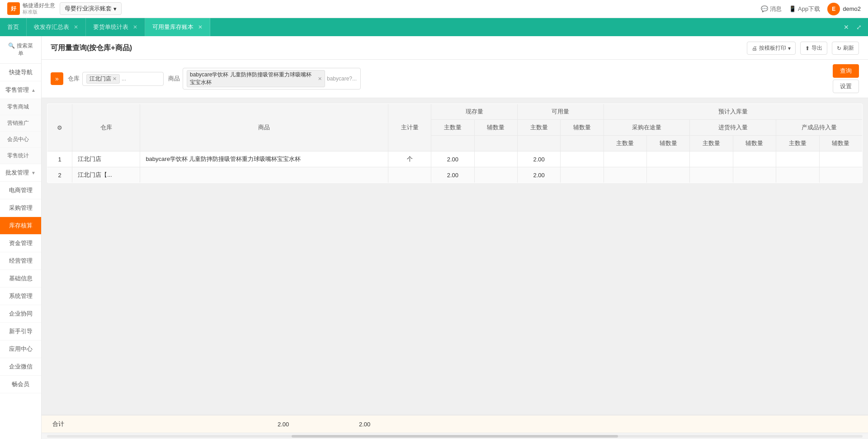  Describe the element at coordinates (807, 48) in the screenshot. I see `export-icon: ⬆` at that location.